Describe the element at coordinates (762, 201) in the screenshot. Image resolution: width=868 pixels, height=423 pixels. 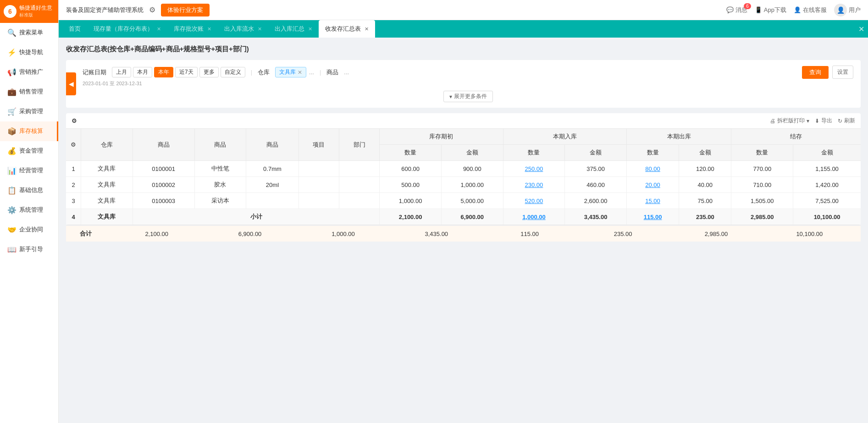
I see `row-bal-qty: 1,505.00` at that location.